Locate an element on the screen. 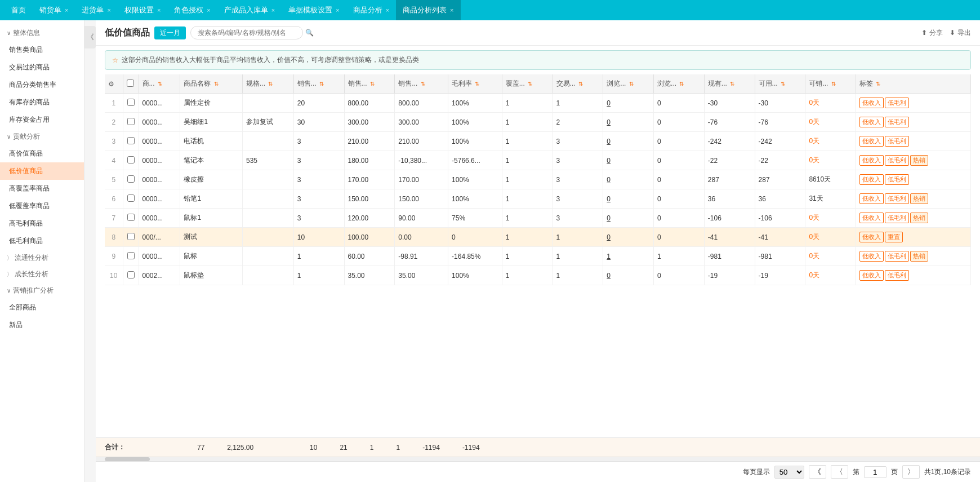 This screenshot has width=980, height=482. sidebar-group-contribution: ∨ 贡献分析 is located at coordinates (42, 136).